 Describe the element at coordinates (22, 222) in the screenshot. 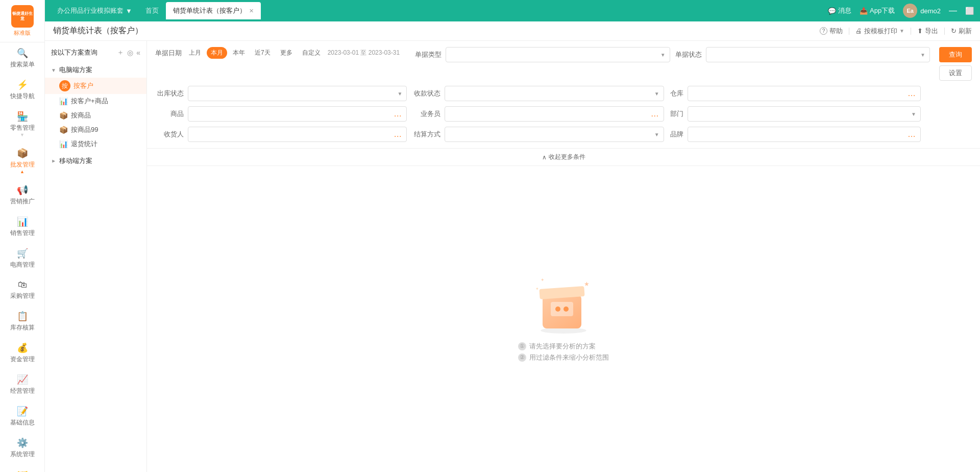

I see `sales-icon: 📊` at that location.